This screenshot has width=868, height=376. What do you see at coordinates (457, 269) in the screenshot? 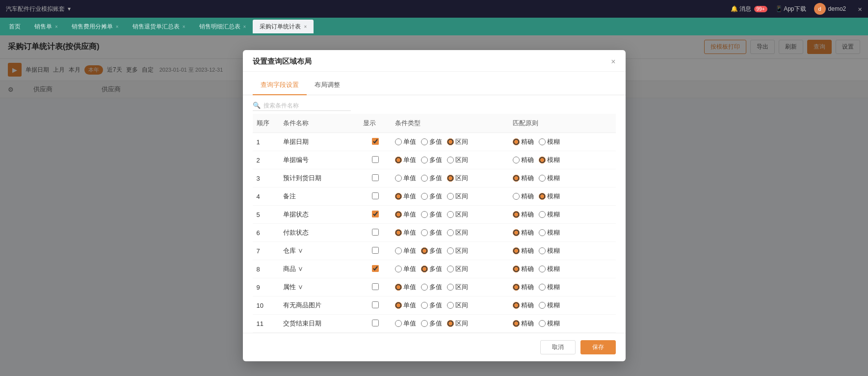
I see `radio-type-区间-7: 区间` at bounding box center [457, 269].